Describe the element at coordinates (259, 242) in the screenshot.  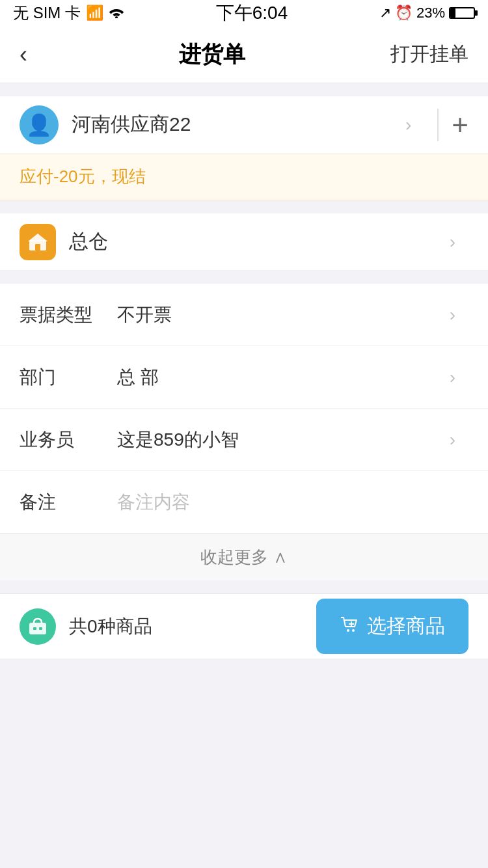
I see `warehouse-name: 总仓` at that location.